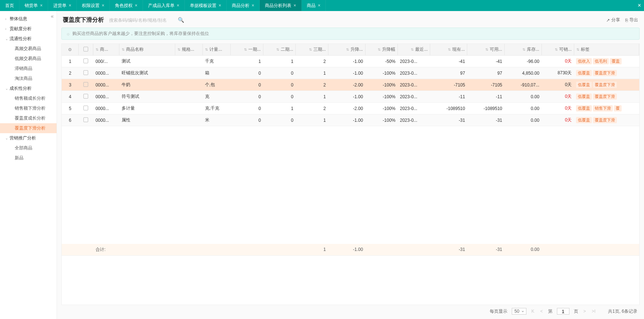  I want to click on gear-icon: ⚙, so click(70, 50).